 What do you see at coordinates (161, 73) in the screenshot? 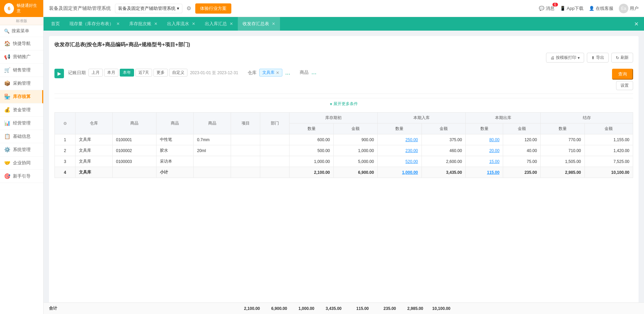
I see `date-btn-more: 更多` at bounding box center [161, 73].